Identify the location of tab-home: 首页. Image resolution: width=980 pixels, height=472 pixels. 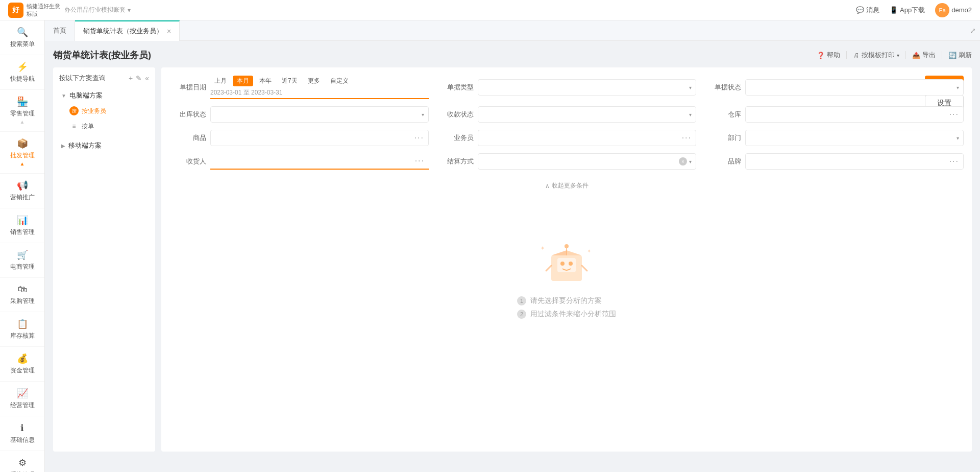
(60, 31).